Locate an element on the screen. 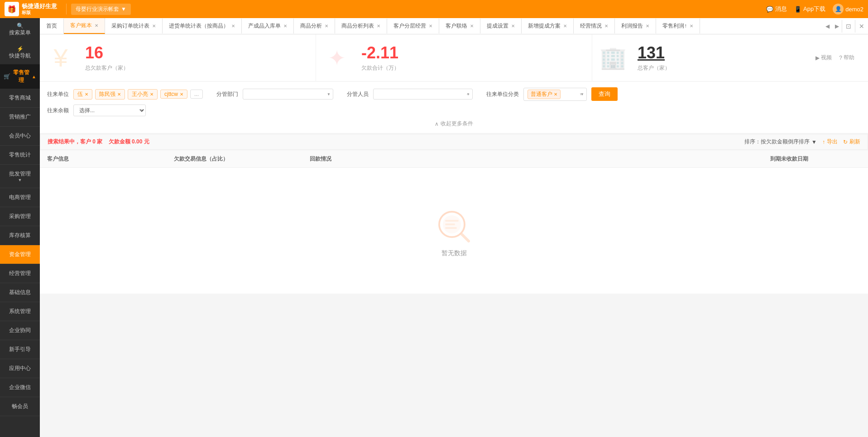 Image resolution: width=868 pixels, height=437 pixels. search-button: 查询 is located at coordinates (604, 94).